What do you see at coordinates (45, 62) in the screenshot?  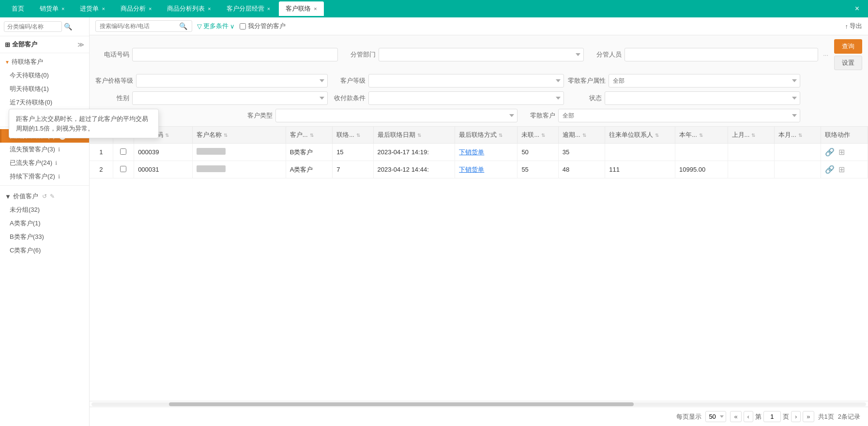 I see `waiting-contact-title: ▼ 待联络客户` at bounding box center [45, 62].